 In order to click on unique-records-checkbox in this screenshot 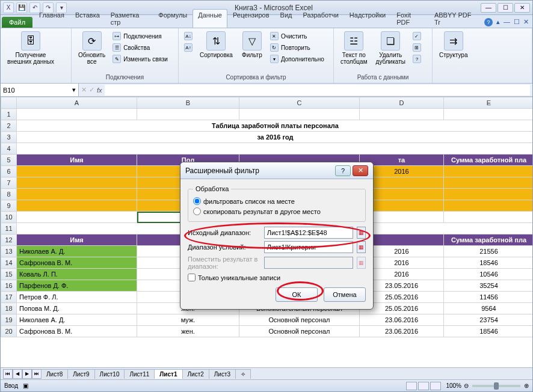, I will do `click(191, 278)`.